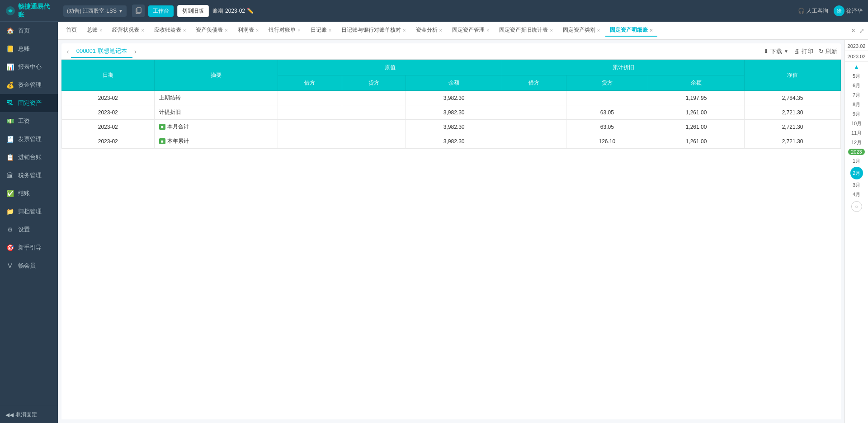 The image size is (868, 423). Describe the element at coordinates (651, 30) in the screenshot. I see `tab-asset-detail-close: ×` at that location.